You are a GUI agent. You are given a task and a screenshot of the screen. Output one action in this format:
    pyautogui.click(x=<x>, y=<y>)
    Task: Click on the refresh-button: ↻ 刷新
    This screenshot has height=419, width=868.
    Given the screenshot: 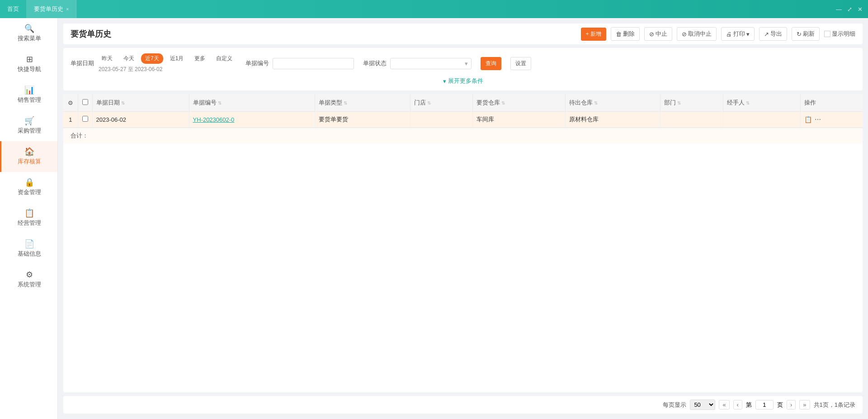 What is the action you would take?
    pyautogui.click(x=806, y=34)
    